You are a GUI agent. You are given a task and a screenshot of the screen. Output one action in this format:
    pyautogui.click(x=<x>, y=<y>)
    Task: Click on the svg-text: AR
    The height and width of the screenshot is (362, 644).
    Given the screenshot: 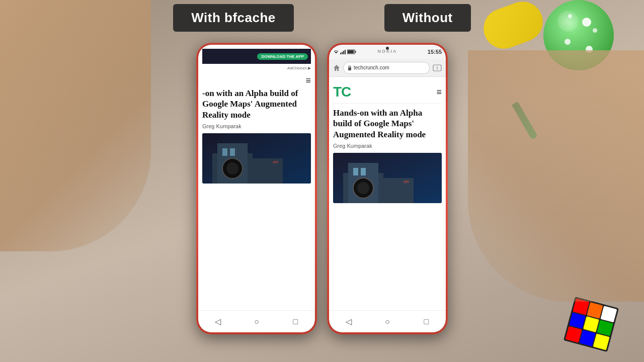 What is the action you would take?
    pyautogui.click(x=407, y=182)
    